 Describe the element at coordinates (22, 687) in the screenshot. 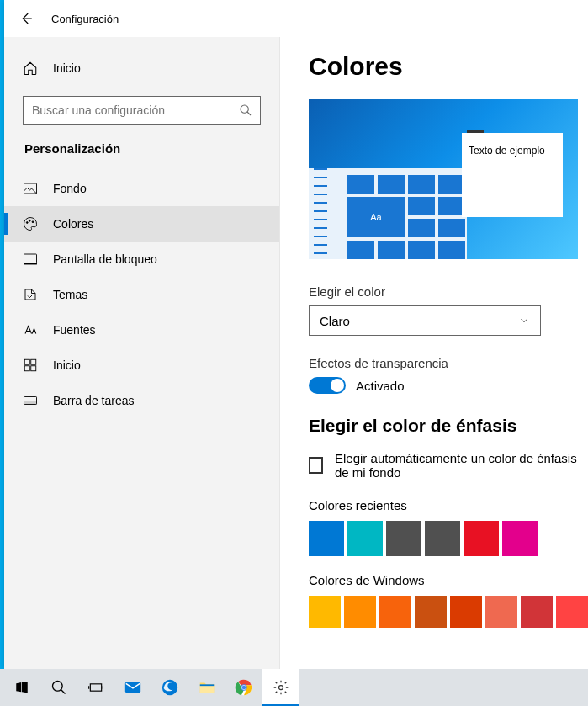

I see `windows-icon` at that location.